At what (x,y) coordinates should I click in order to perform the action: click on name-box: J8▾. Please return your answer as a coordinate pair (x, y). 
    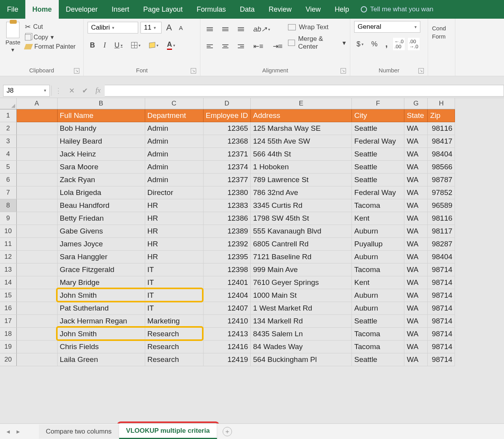
    Looking at the image, I should click on (26, 91).